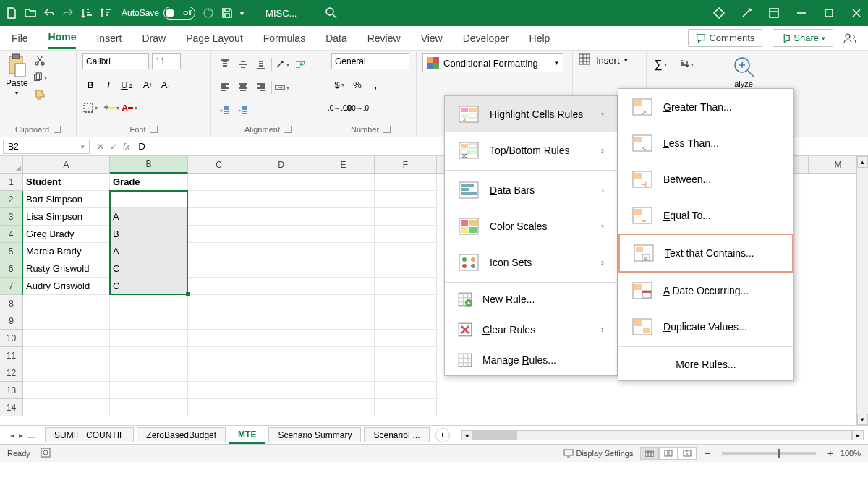  What do you see at coordinates (746, 13) in the screenshot?
I see `wand-icon` at bounding box center [746, 13].